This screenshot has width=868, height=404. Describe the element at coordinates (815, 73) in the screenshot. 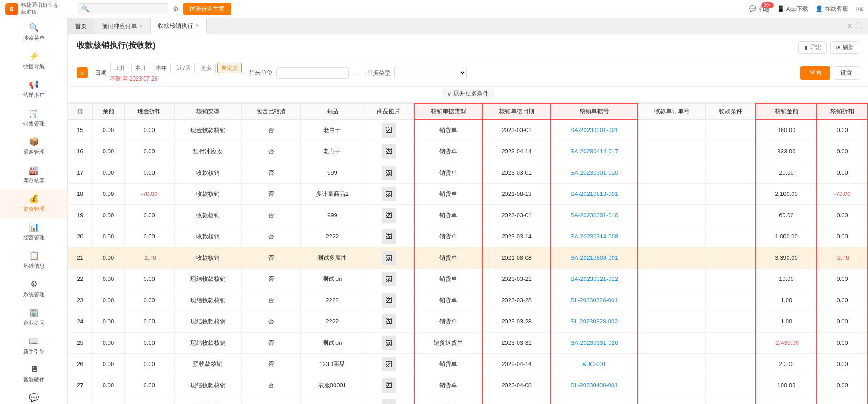

I see `filter-query-btn: 查询` at that location.